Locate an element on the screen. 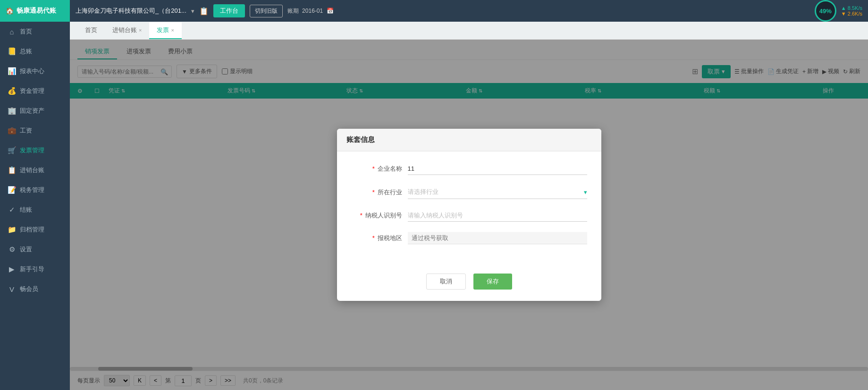 The width and height of the screenshot is (868, 390). sidebar-label-fund: 资金管理 is located at coordinates (32, 91).